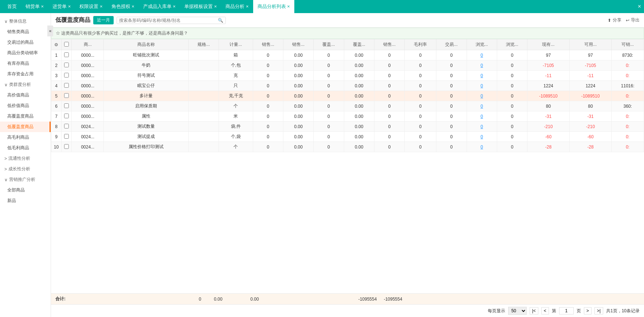  Describe the element at coordinates (88, 45) in the screenshot. I see `col-code: 商...` at that location.